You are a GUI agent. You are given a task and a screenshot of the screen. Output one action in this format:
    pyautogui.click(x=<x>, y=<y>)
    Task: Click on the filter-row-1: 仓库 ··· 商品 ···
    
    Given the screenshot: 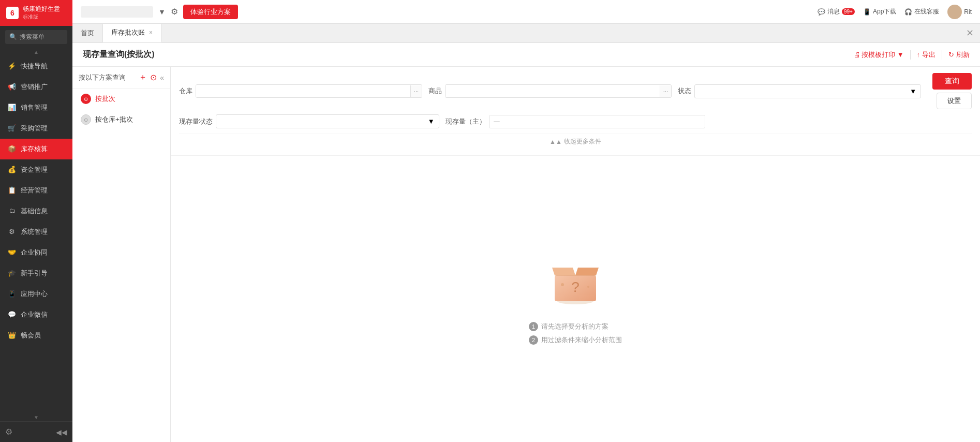 What is the action you would take?
    pyautogui.click(x=575, y=91)
    